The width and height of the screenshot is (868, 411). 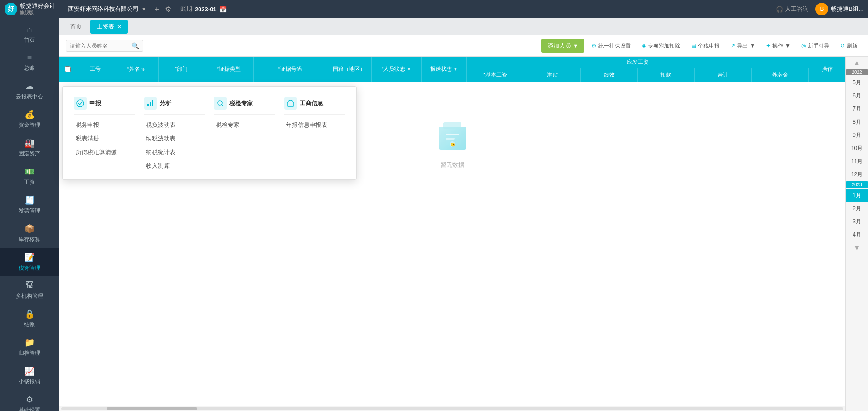 I want to click on th-country: 国籍（地区）, so click(x=349, y=69).